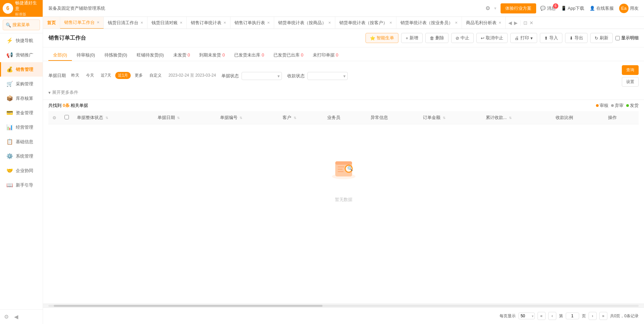  What do you see at coordinates (82, 23) in the screenshot?
I see `tab-sales-workbench: 销售订单工作台 ✕` at bounding box center [82, 23].